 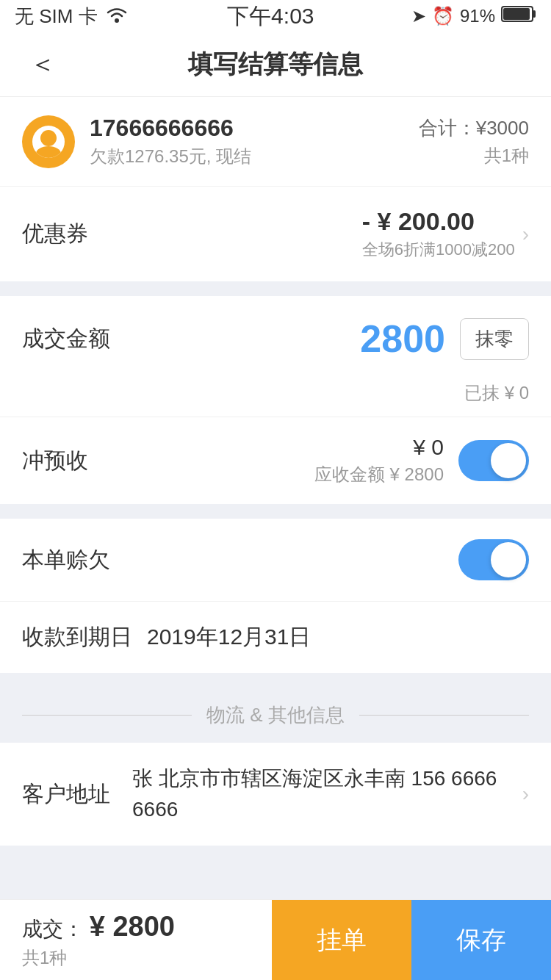 What do you see at coordinates (276, 794) in the screenshot?
I see `address-row: 客户地址 张 北京市市辖区海淀区永丰南 156 6666 6666 ›` at bounding box center [276, 794].